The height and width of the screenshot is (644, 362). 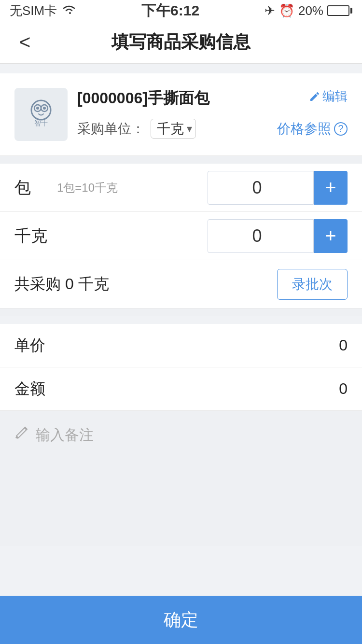 What do you see at coordinates (312, 129) in the screenshot?
I see `price-ref-button: 价格参照 ?` at bounding box center [312, 129].